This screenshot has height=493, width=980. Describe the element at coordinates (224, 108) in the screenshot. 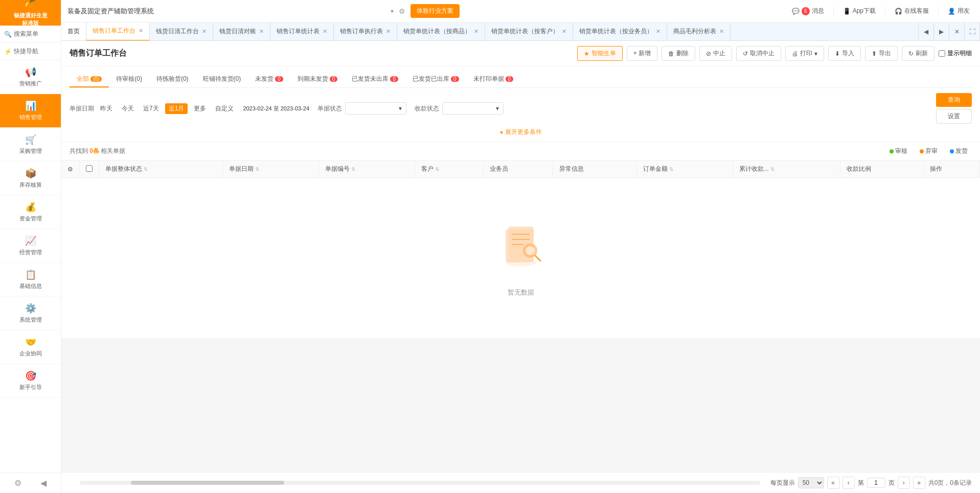

I see `date-btn-custom: 自定义` at that location.